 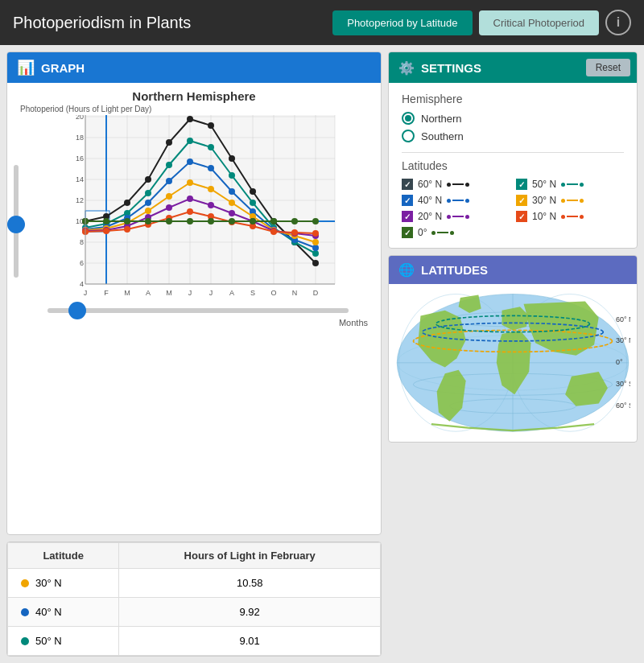 I want to click on critical-photoperiod-tab: Critical Photoperiod, so click(x=539, y=23).